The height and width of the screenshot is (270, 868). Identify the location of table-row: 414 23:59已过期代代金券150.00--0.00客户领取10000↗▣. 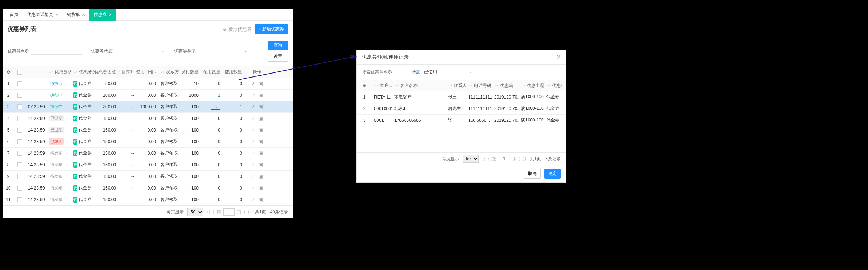
(148, 119).